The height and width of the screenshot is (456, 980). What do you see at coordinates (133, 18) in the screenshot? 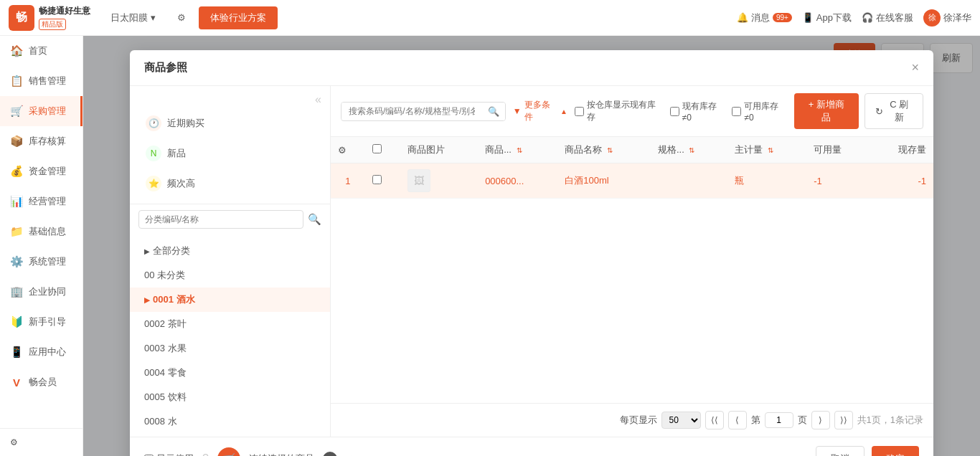
I see `nav-dropdown-branch: 日太阳膜 ▾` at bounding box center [133, 18].